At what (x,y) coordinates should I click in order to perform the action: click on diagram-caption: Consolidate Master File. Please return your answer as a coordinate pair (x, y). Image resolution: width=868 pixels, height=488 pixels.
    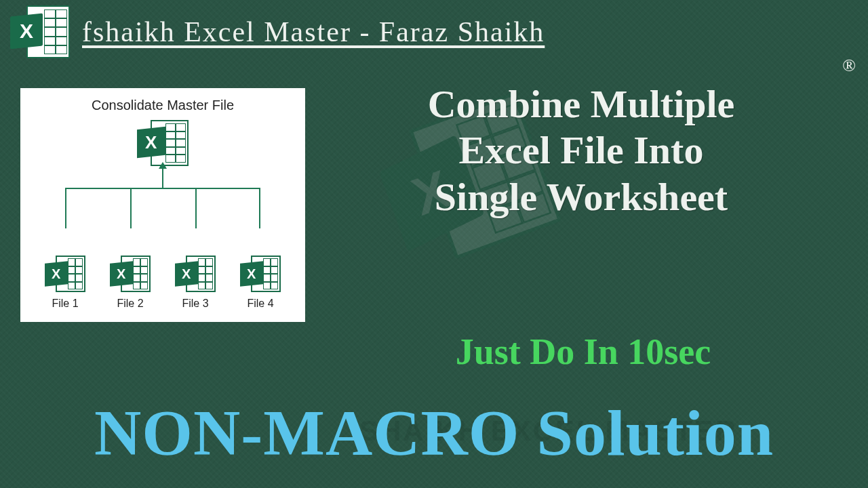
    Looking at the image, I should click on (163, 106).